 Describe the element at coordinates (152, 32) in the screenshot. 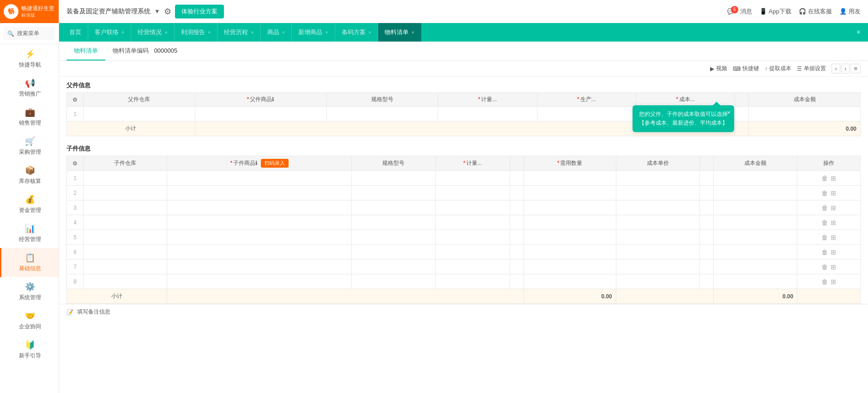

I see `tab-operations: 经营情况 ×` at that location.